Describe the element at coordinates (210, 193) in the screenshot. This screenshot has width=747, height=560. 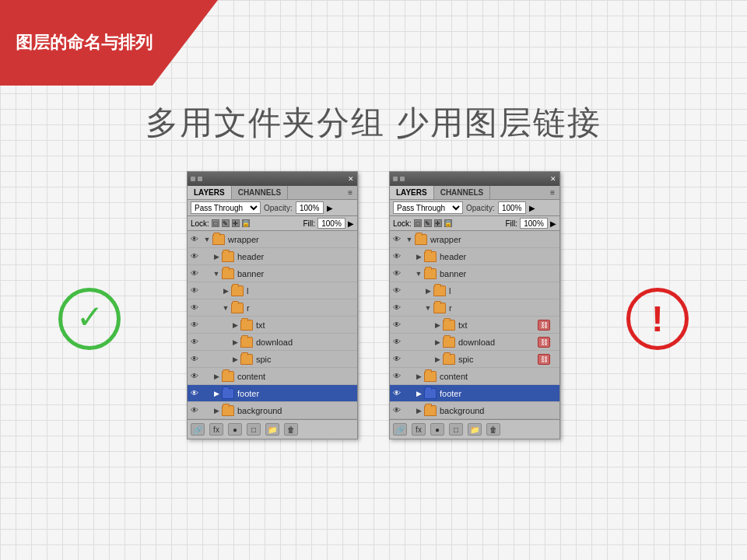
I see `tab-layers-left: LAYERS` at that location.